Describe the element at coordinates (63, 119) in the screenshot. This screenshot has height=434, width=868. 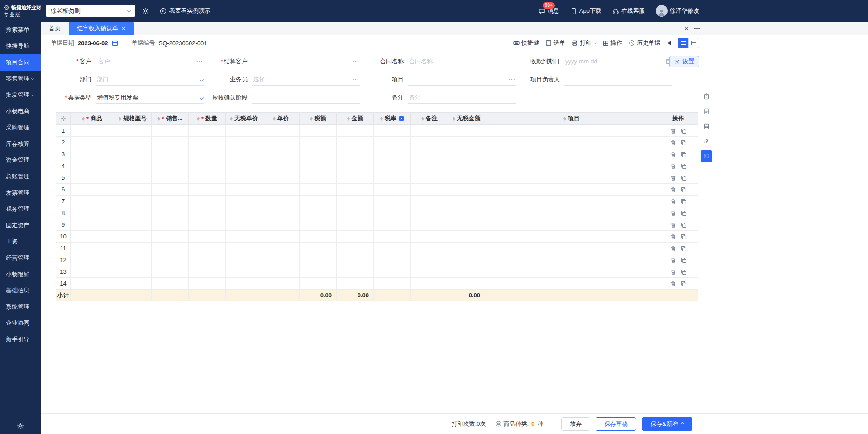
I see `gear-icon` at that location.